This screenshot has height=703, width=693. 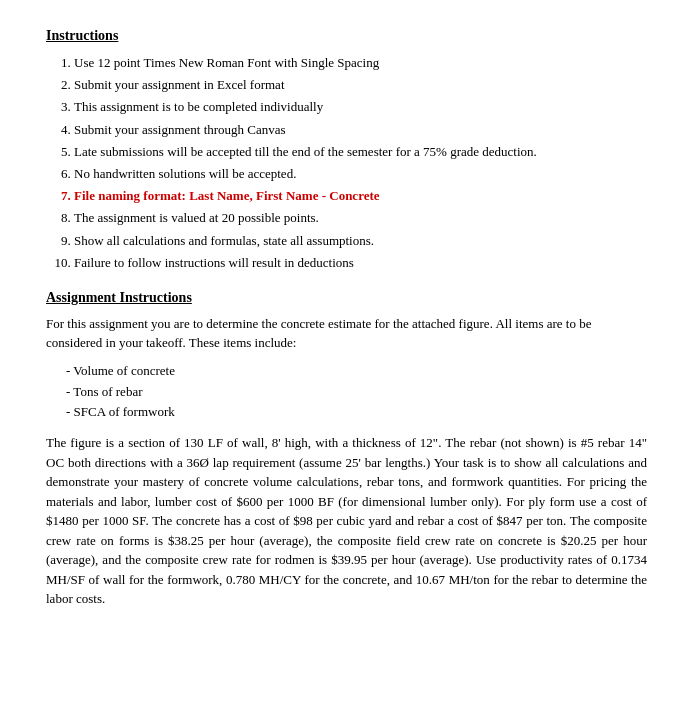 I want to click on list-item: Submit your assignment in Excel format, so click(x=360, y=85).